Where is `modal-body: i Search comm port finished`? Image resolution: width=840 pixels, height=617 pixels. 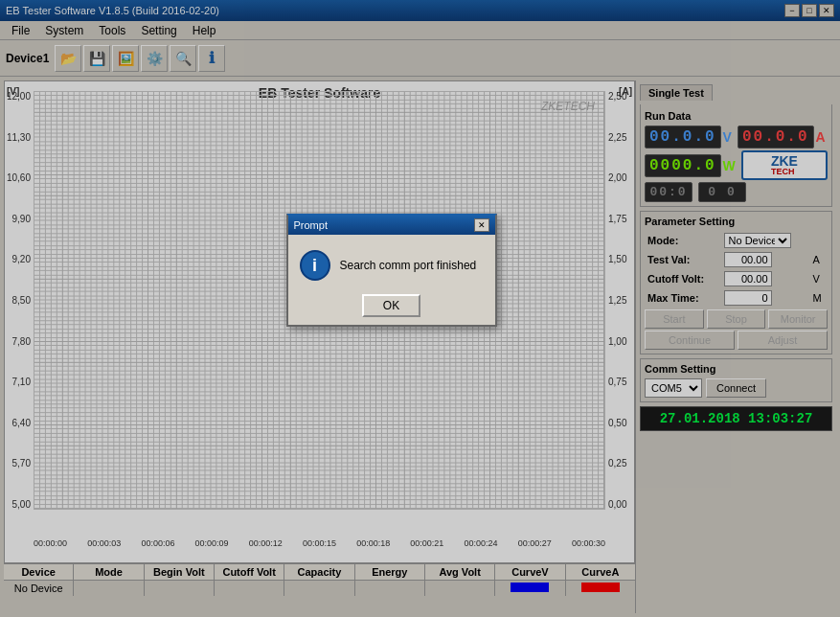 modal-body: i Search comm port finished is located at coordinates (392, 262).